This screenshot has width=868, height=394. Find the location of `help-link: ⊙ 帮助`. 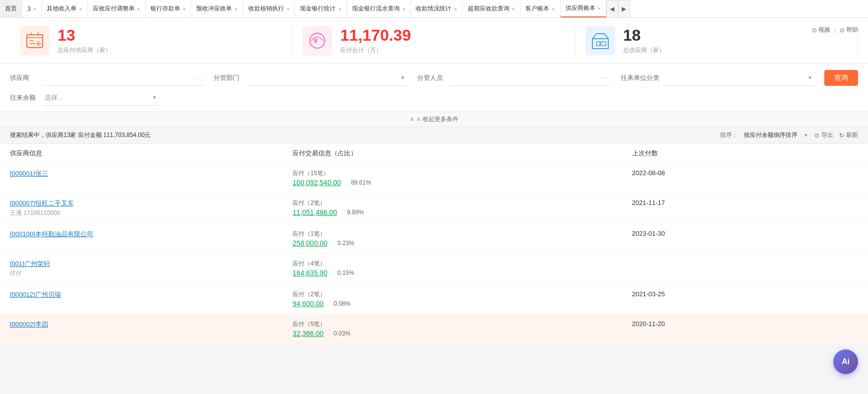

help-link: ⊙ 帮助 is located at coordinates (849, 30).